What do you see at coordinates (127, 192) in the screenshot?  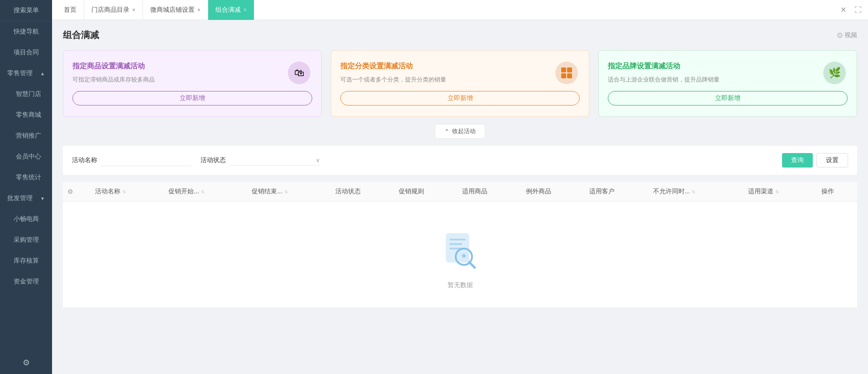 I see `col-name: 活动名称 ⇅` at bounding box center [127, 192].